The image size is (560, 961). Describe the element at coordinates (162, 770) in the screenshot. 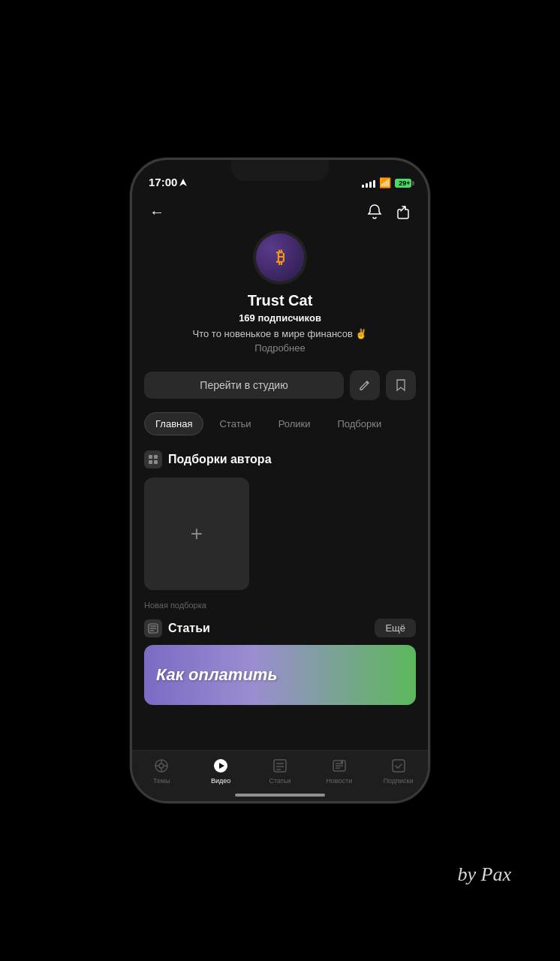

I see `nav-themes: Темы` at that location.